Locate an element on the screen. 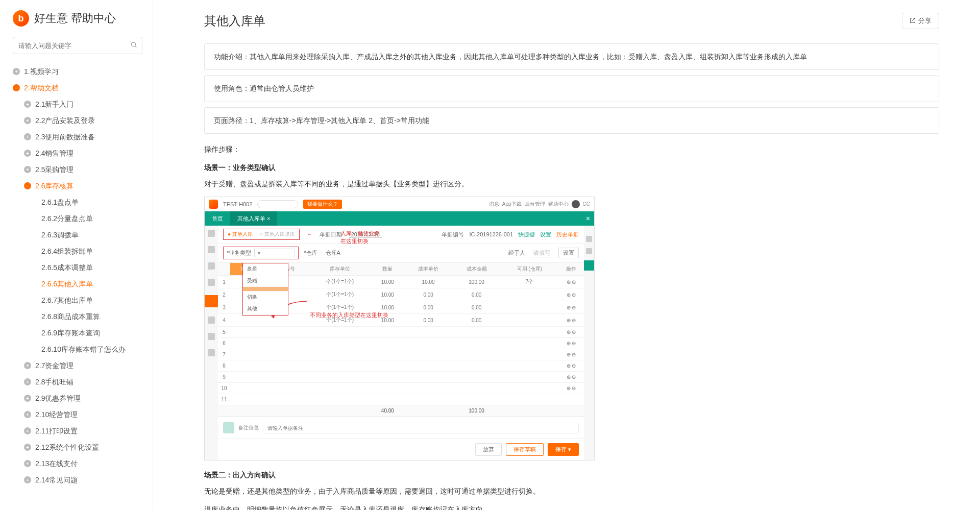 The height and width of the screenshot is (510, 980). share-button: 分享 is located at coordinates (921, 21).